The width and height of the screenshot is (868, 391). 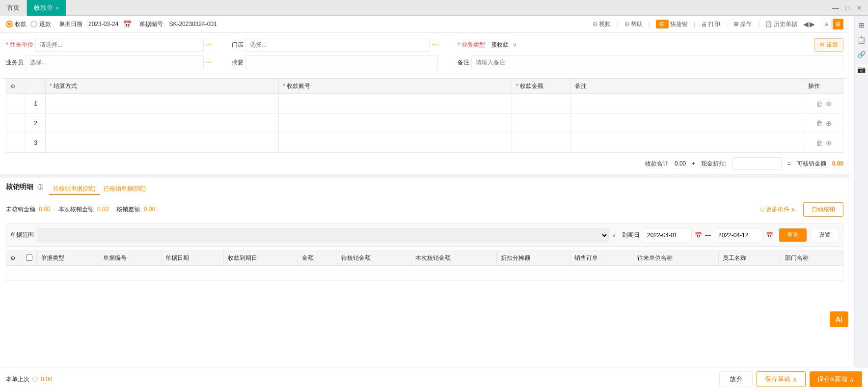 I want to click on tab-close-icon: ×, so click(x=57, y=8).